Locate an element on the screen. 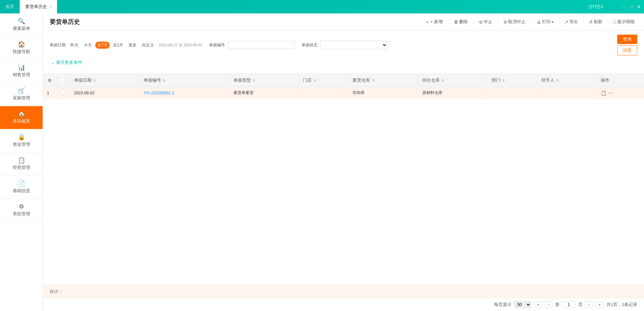 The width and height of the screenshot is (644, 311). window-controls: － □ ✕ is located at coordinates (631, 7).